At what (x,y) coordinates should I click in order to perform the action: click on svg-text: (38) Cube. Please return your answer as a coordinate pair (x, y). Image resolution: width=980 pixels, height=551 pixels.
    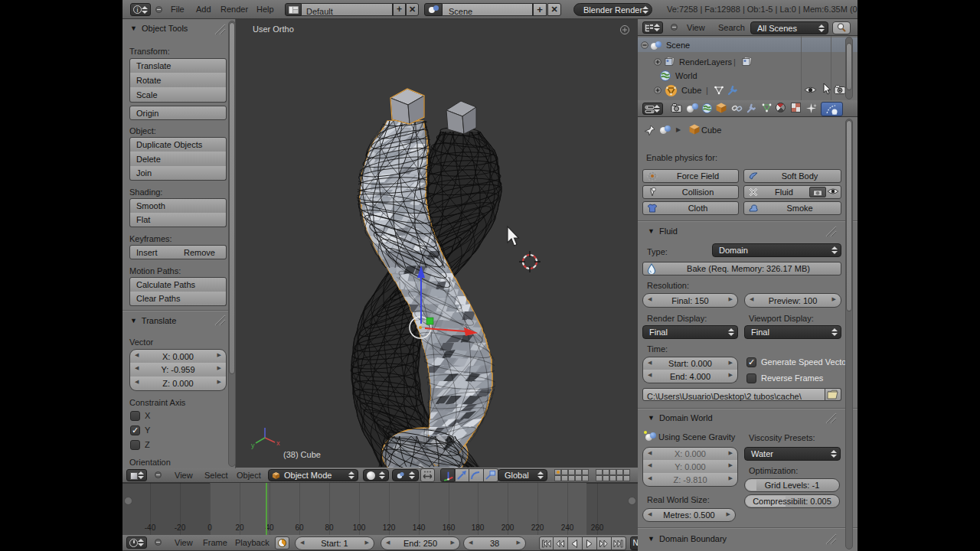
    Looking at the image, I should click on (302, 455).